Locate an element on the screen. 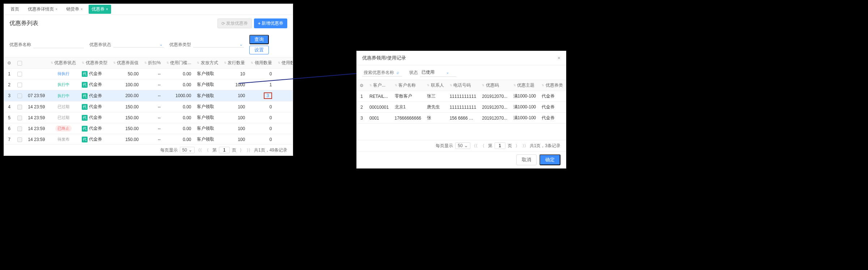 This screenshot has width=868, height=270. table-header: ⚙ ⇅ 优惠券状态 ⇅ 优惠券类型 ⇅ 优惠券面值 ⇅ 折扣% ⇅ 使用门槛..… is located at coordinates (148, 63).